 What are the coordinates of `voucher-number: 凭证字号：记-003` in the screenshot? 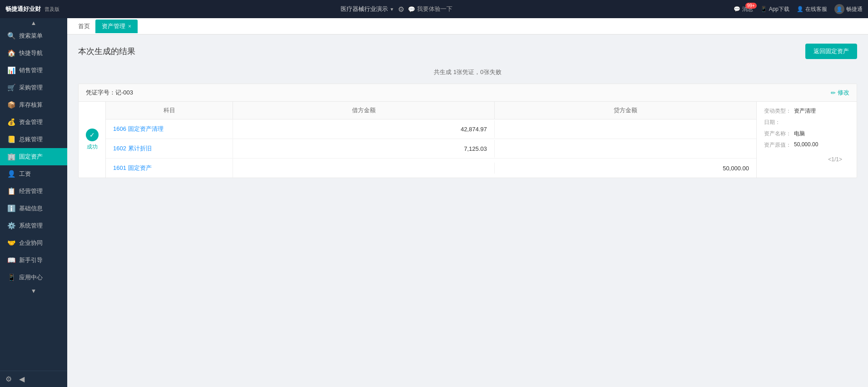 It's located at (109, 93).